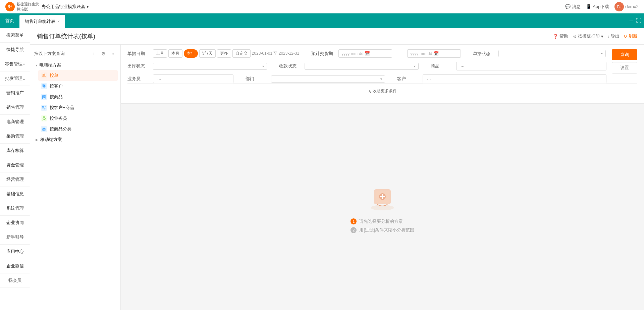 The width and height of the screenshot is (644, 310). What do you see at coordinates (210, 66) in the screenshot?
I see `delivery-status-select: ▾` at bounding box center [210, 66].